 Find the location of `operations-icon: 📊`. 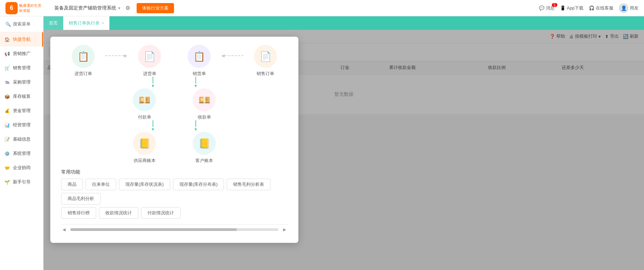

operations-icon: 📊 is located at coordinates (7, 125).